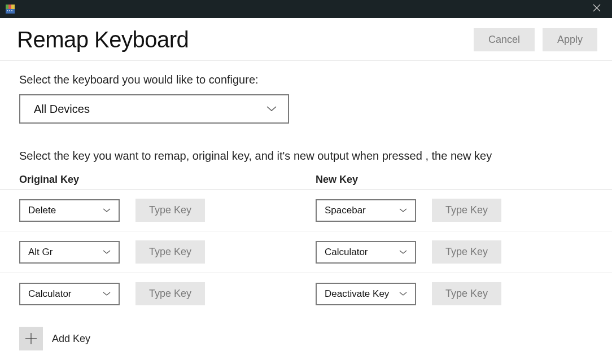  I want to click on close-button, so click(597, 9).